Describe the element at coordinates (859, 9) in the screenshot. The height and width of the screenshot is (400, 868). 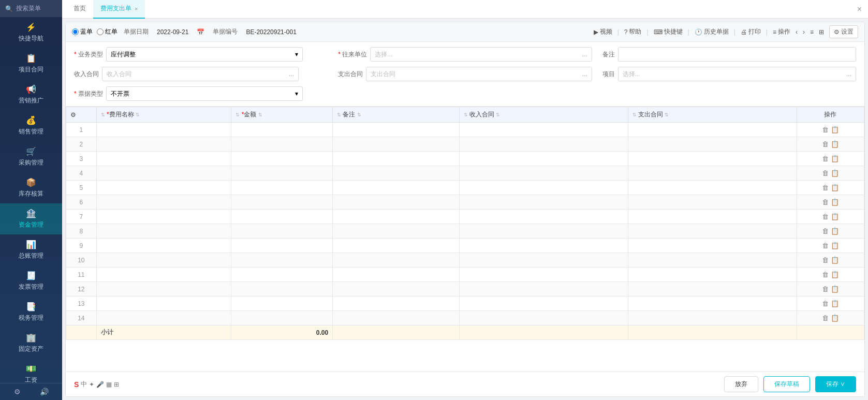
I see `window-close-icon: ×` at that location.